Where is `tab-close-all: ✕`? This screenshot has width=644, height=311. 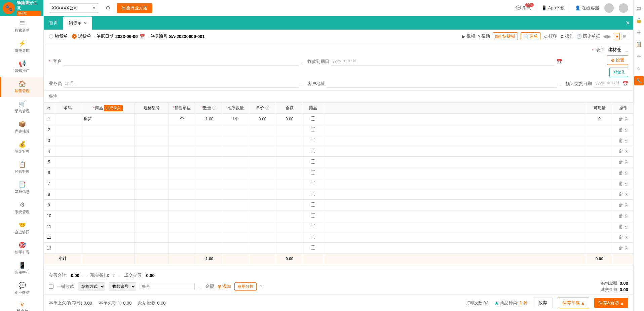
tab-close-all: ✕ is located at coordinates (630, 23).